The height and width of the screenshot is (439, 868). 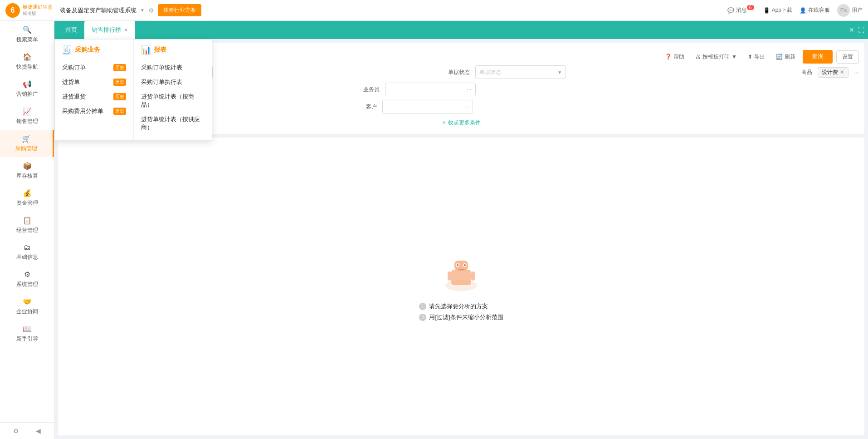 I want to click on system-icon: ⚙, so click(x=27, y=274).